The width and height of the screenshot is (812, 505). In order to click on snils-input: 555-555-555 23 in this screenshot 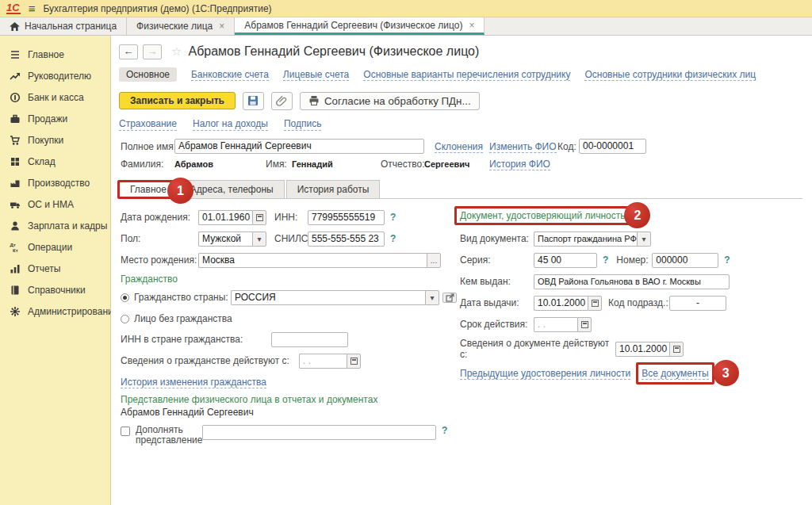, I will do `click(346, 239)`.